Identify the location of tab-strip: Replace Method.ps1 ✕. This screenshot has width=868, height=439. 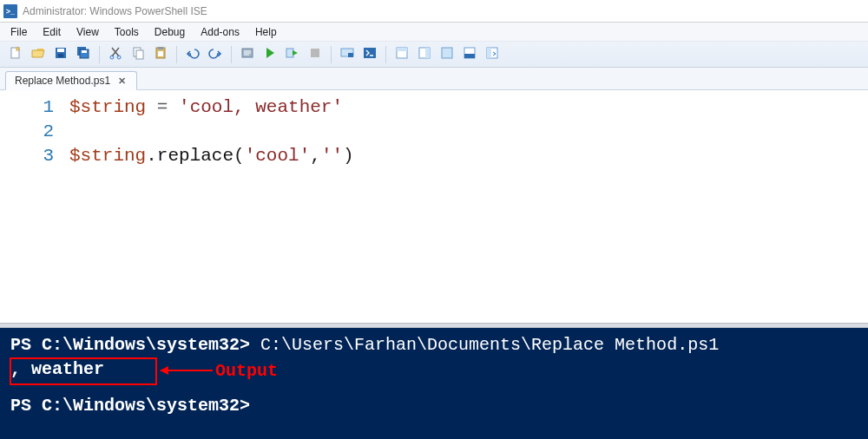
(434, 79).